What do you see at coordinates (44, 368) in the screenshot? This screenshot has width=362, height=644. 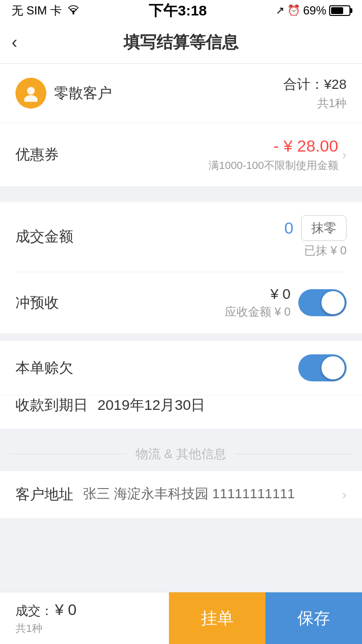 I see `debt-label: 本单赊欠` at bounding box center [44, 368].